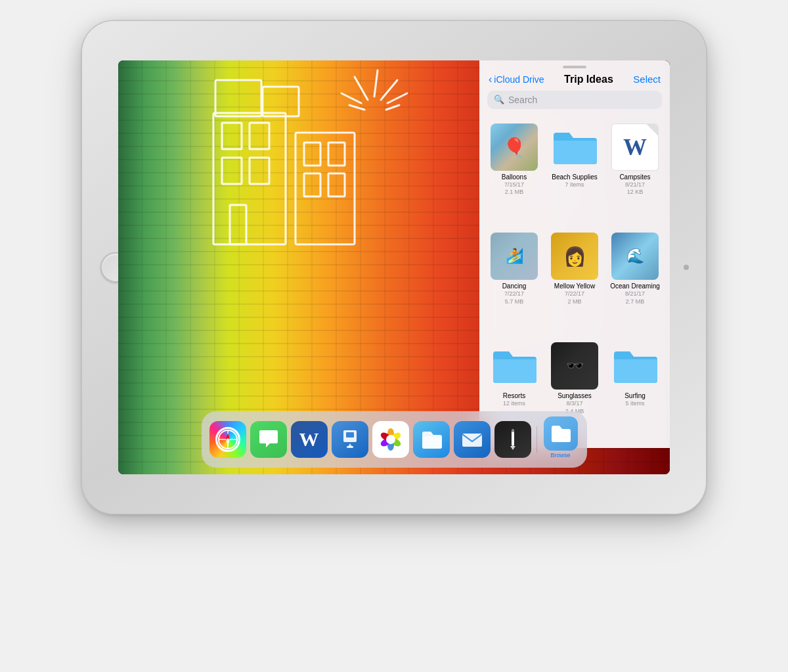 Image resolution: width=788 pixels, height=672 pixels. What do you see at coordinates (575, 172) in the screenshot?
I see `file-item-beach-supplies: Beach Supplies 7 items` at bounding box center [575, 172].